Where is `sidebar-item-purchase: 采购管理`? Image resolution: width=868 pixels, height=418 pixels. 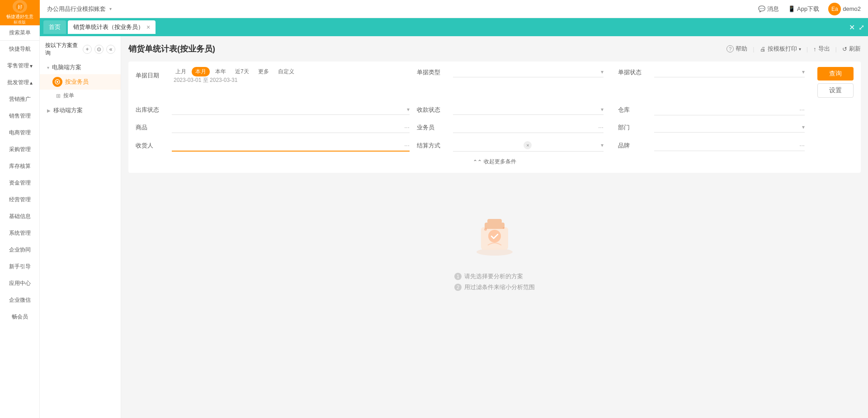
sidebar-item-purchase: 采购管理 is located at coordinates (20, 149).